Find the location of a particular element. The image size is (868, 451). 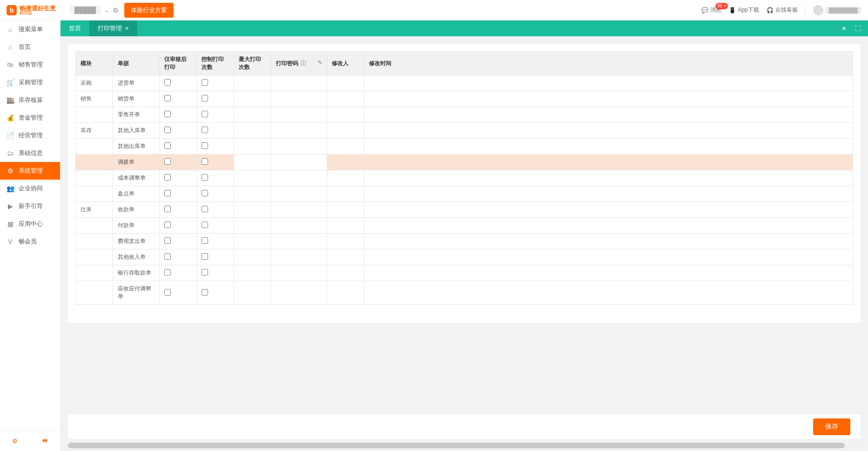

sidebar-item-10: ▶新手引导 is located at coordinates (30, 206).